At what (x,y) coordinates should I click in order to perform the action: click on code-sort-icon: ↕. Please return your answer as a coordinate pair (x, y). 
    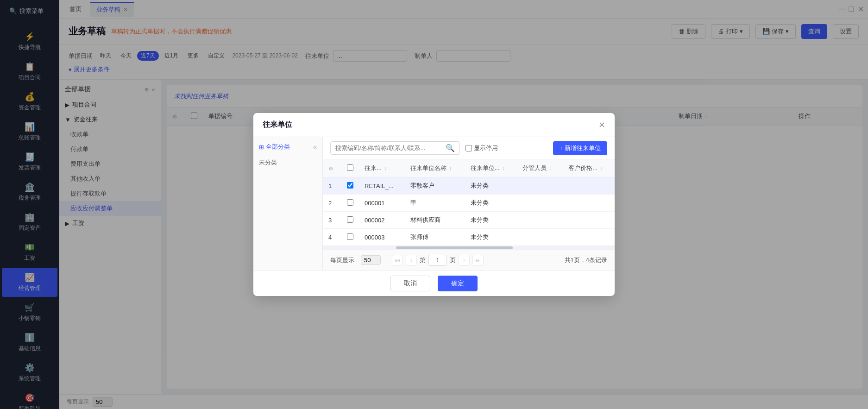
    Looking at the image, I should click on (385, 169).